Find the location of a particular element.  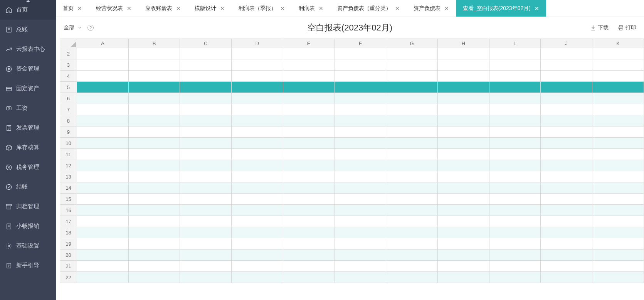

cell-I16 is located at coordinates (515, 211).